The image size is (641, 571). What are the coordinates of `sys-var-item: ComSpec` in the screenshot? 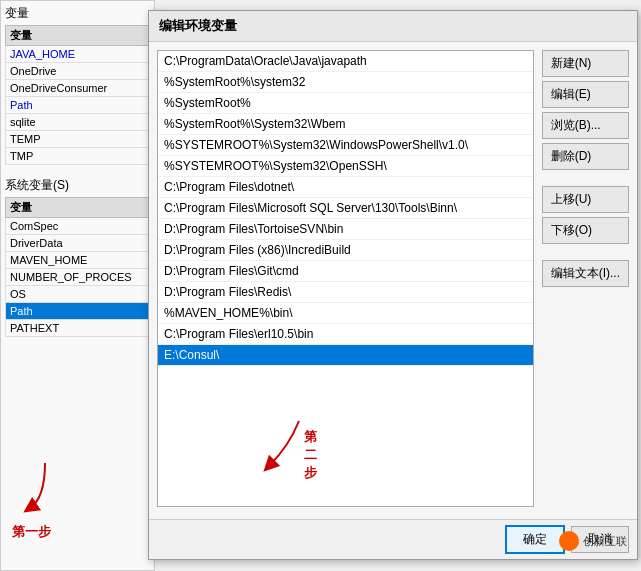 It's located at (78, 226).